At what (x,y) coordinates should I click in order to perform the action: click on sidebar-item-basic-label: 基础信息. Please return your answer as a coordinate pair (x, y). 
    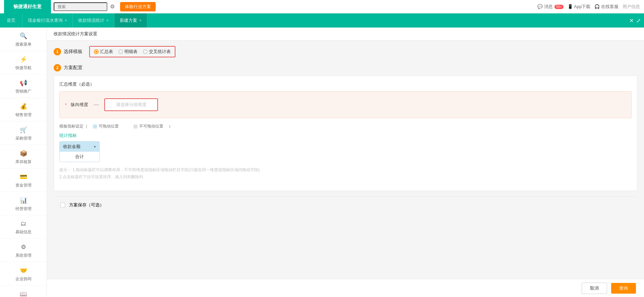
    Looking at the image, I should click on (23, 232).